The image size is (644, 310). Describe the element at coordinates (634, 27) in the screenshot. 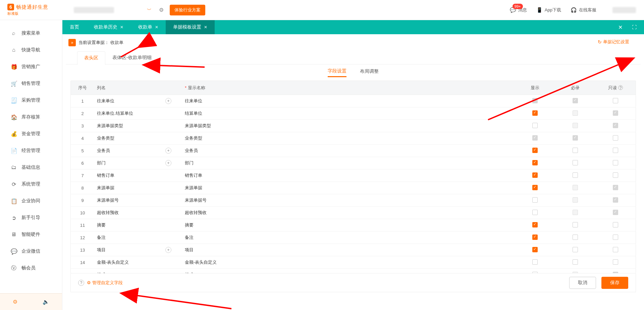

I see `fullscreen-icon: ⛶` at that location.